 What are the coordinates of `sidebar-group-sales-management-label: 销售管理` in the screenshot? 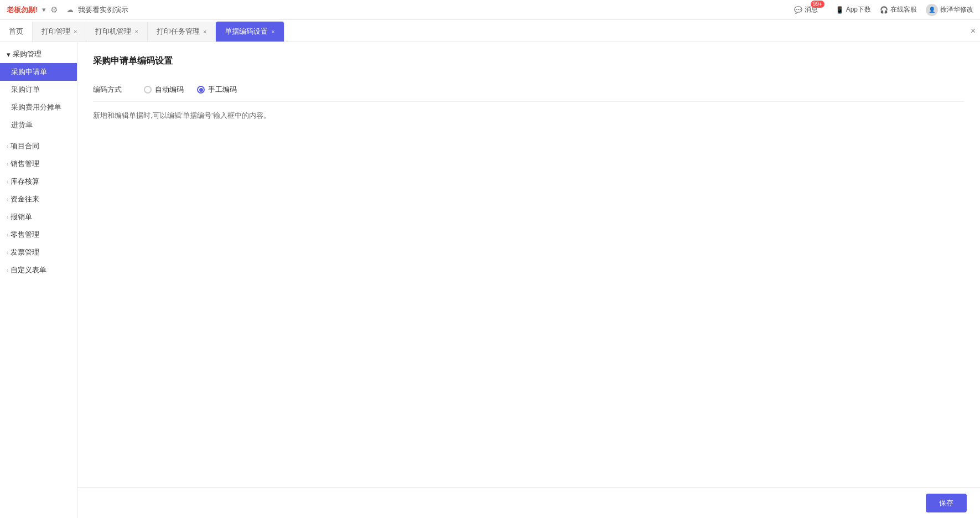 It's located at (25, 164).